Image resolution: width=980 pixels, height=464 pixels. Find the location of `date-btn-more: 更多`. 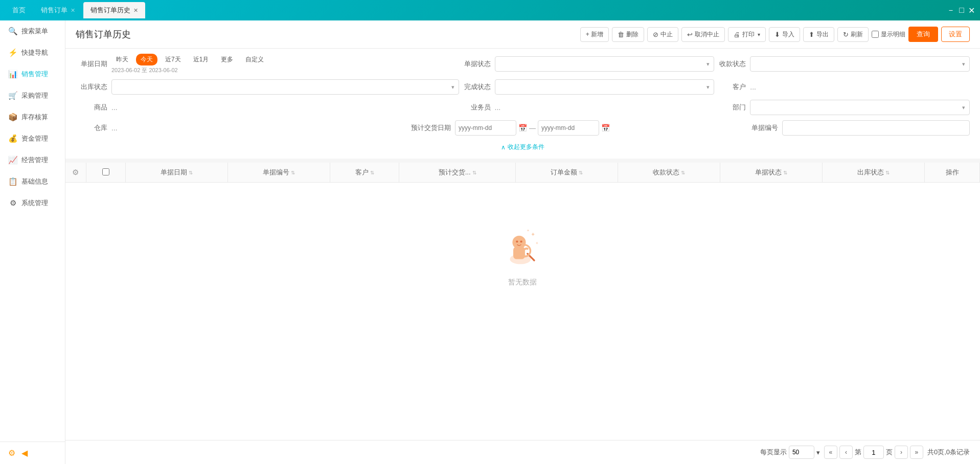

date-btn-more: 更多 is located at coordinates (227, 59).